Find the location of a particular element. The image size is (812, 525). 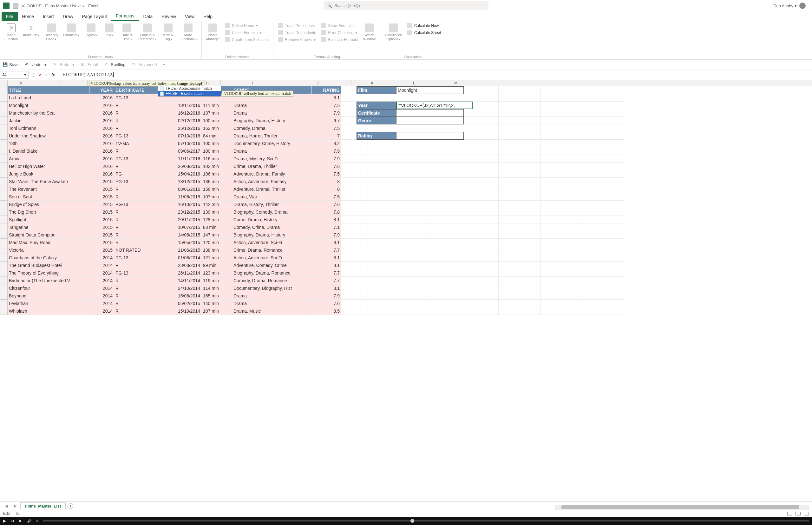

save-button: 💾Save is located at coordinates (11, 65).